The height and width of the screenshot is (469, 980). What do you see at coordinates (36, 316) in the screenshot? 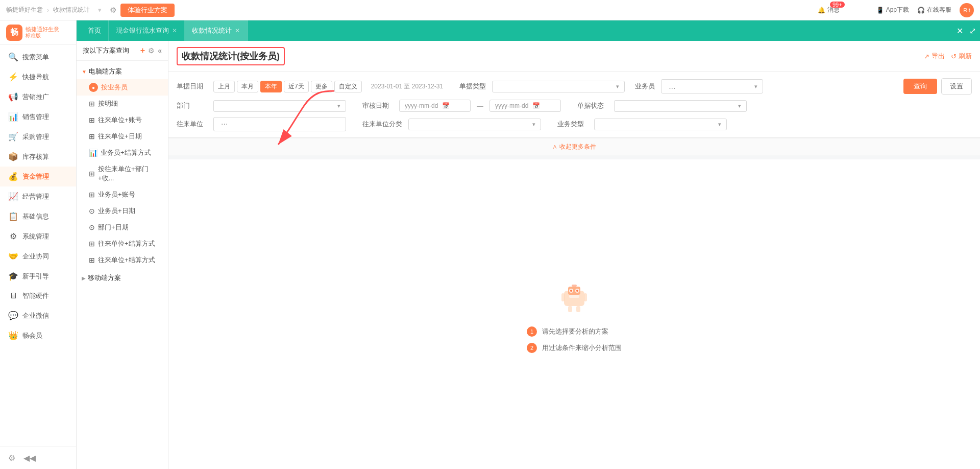
I see `sidebar-label-wechat: 企业微信` at bounding box center [36, 316].